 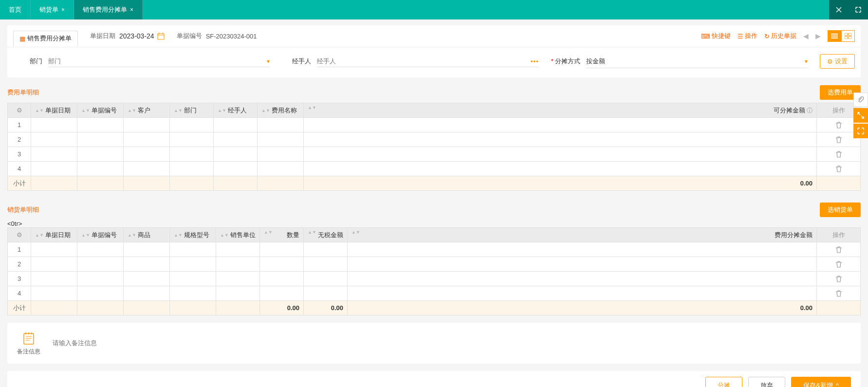 What do you see at coordinates (29, 338) in the screenshot?
I see `notes-icon` at bounding box center [29, 338].